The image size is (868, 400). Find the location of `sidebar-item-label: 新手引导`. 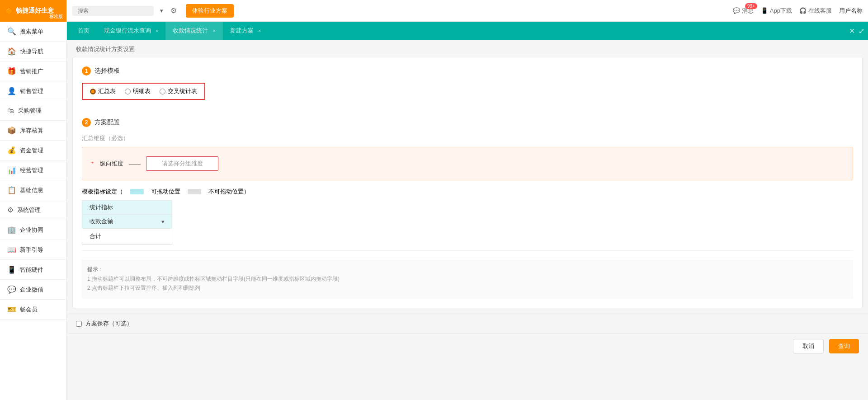

sidebar-item-label: 新手引导 is located at coordinates (32, 250).